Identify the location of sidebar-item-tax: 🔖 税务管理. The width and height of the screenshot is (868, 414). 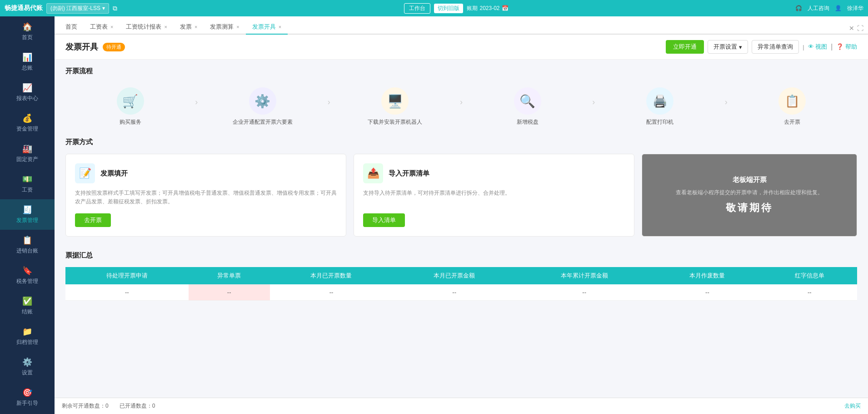
(27, 276).